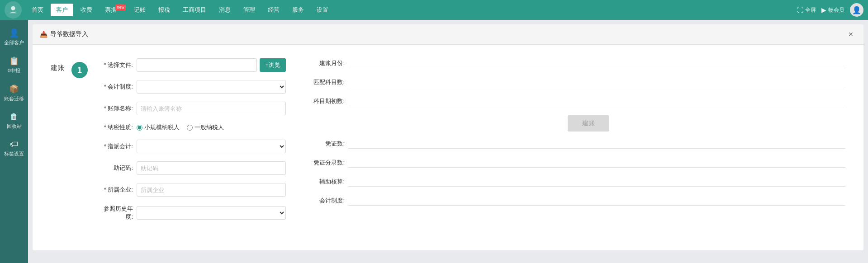 The width and height of the screenshot is (868, 263). I want to click on sidebar-item-migrate: 📦 账套迁移, so click(14, 93).